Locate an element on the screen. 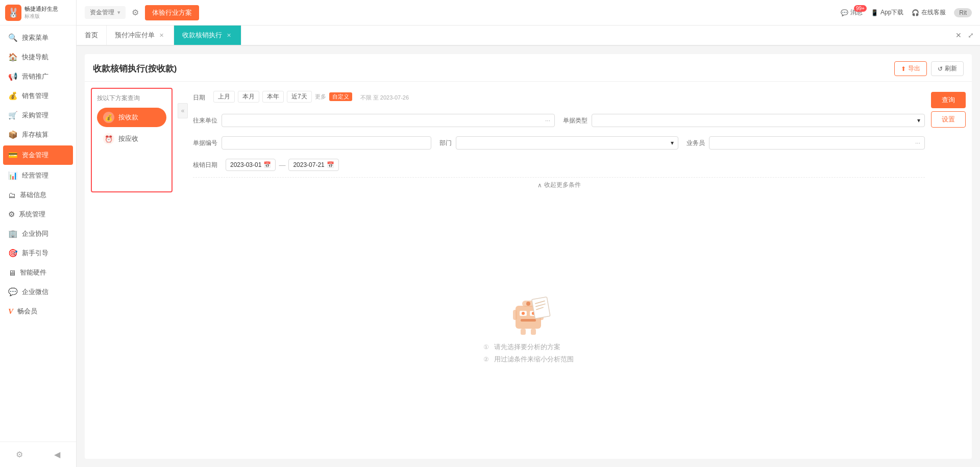  dept-row: 部门 ▾ is located at coordinates (558, 143).